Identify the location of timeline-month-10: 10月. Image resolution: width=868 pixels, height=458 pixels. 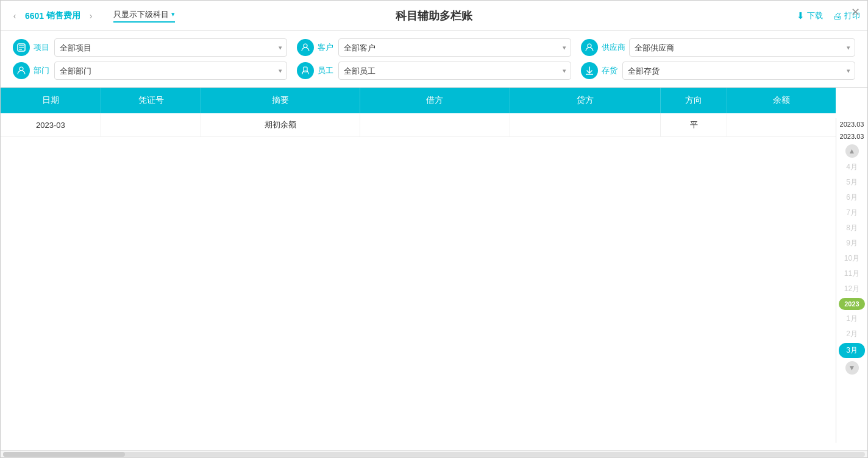
(852, 258).